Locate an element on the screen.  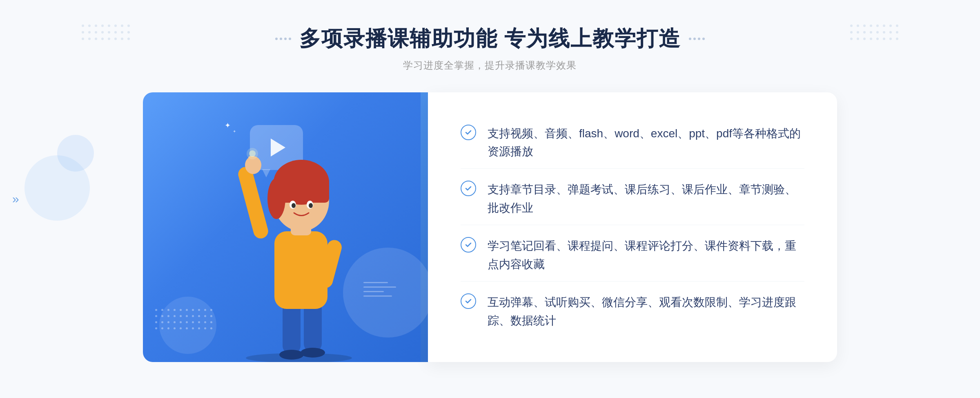
top-dots-right is located at coordinates (874, 32).